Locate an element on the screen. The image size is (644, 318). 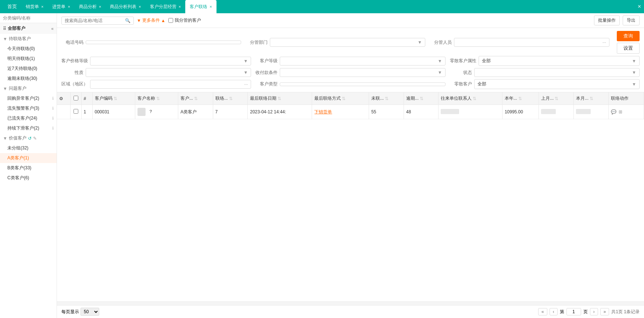
phone-input is located at coordinates (163, 42).